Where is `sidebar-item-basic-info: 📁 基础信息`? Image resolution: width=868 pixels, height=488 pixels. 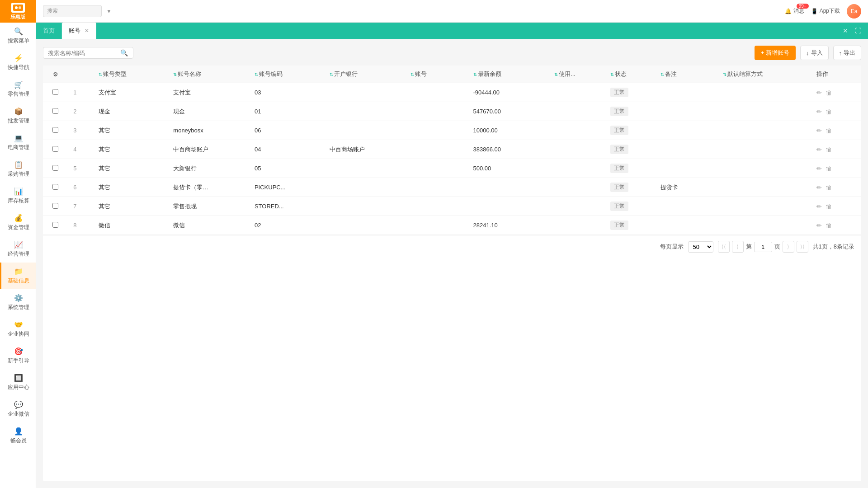 sidebar-item-basic-info: 📁 基础信息 is located at coordinates (18, 276).